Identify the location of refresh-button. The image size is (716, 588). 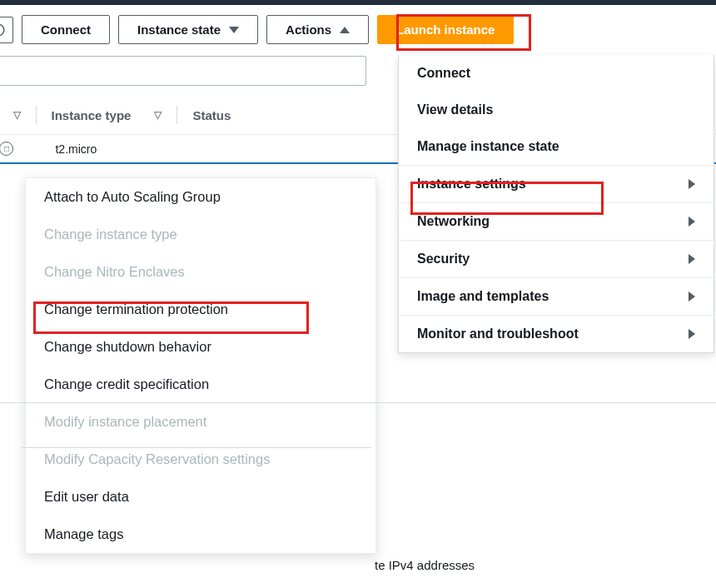
(7, 30).